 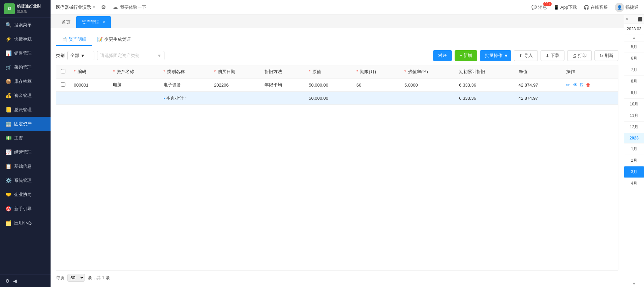 I want to click on collapse-icon: ◀, so click(x=15, y=281).